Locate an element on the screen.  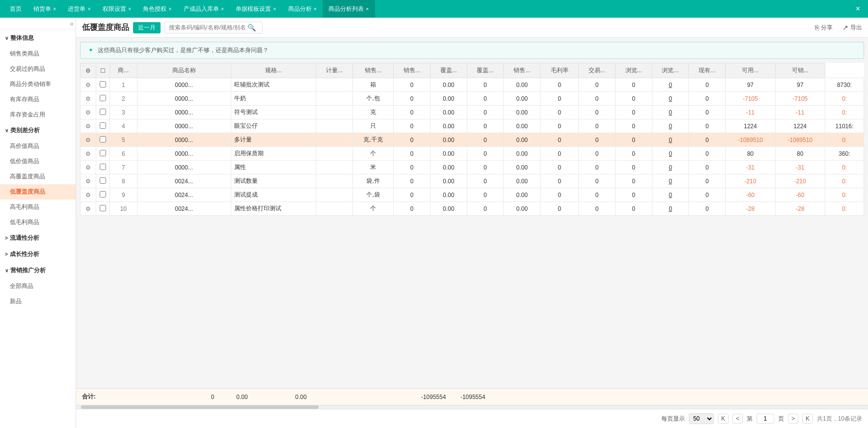
sidebar-item-all-goods: 全部商品 is located at coordinates (38, 286).